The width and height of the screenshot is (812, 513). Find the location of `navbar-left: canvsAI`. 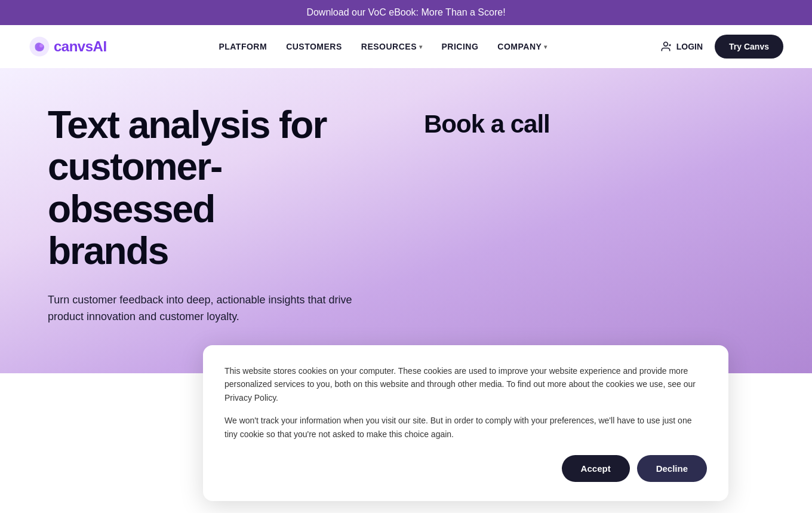

navbar-left: canvsAI is located at coordinates (68, 47).